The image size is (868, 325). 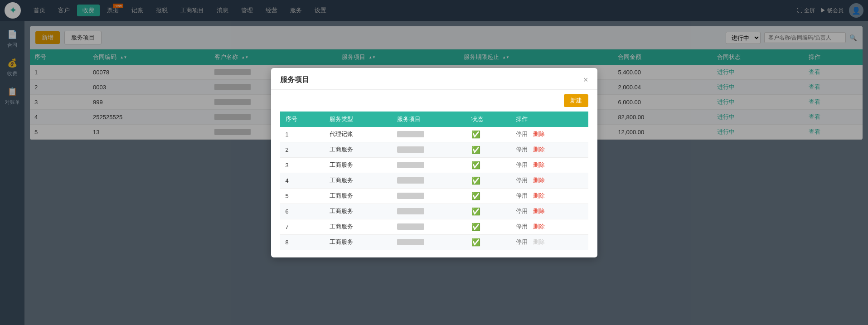 What do you see at coordinates (586, 80) in the screenshot?
I see `modal-close-button: ×` at bounding box center [586, 80].